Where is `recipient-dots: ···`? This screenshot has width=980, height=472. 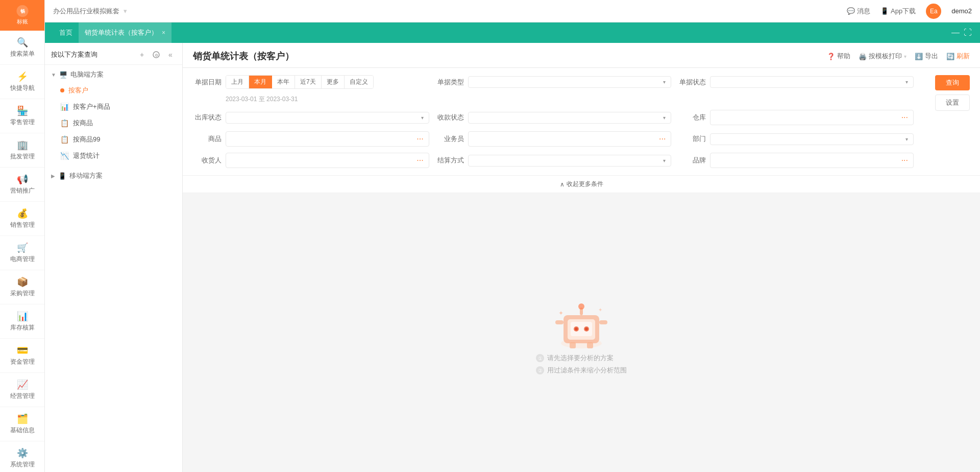 recipient-dots: ··· is located at coordinates (420, 160).